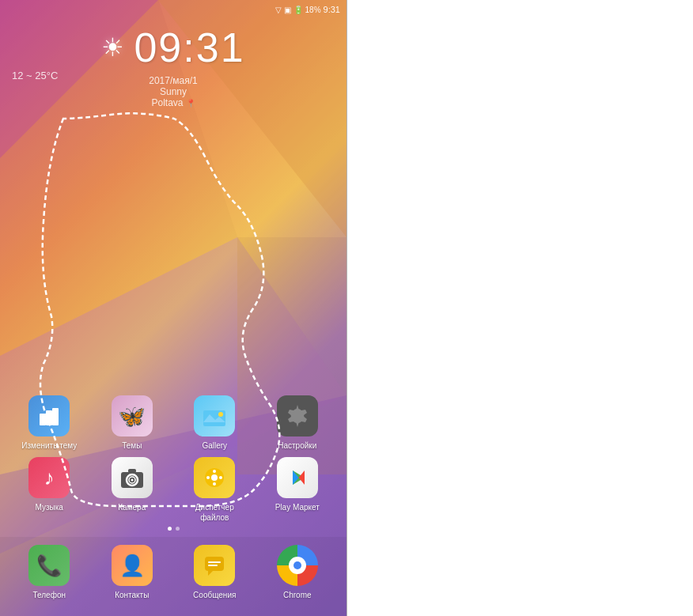  Describe the element at coordinates (297, 416) in the screenshot. I see `app-icon-settings-left` at that location.